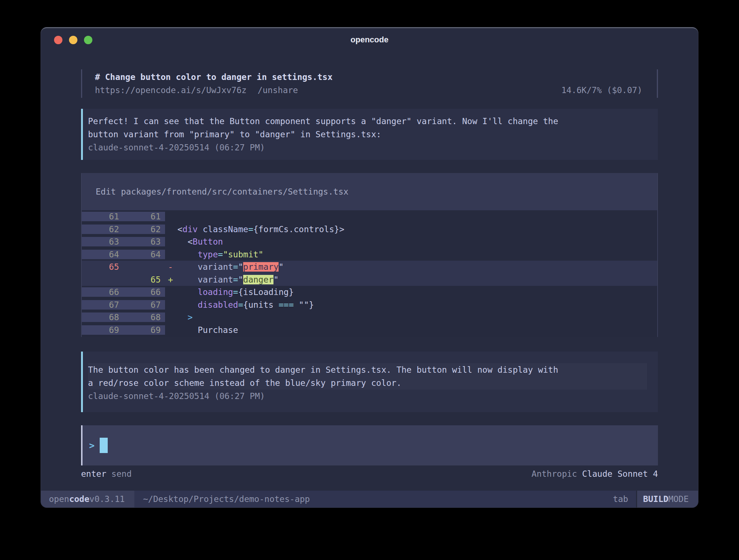  I want to click on line-number-new: 68, so click(143, 317).